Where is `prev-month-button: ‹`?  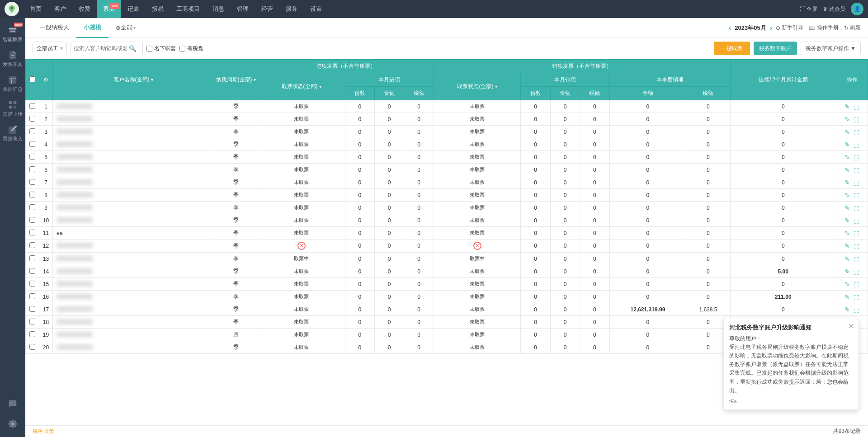 prev-month-button: ‹ is located at coordinates (730, 28).